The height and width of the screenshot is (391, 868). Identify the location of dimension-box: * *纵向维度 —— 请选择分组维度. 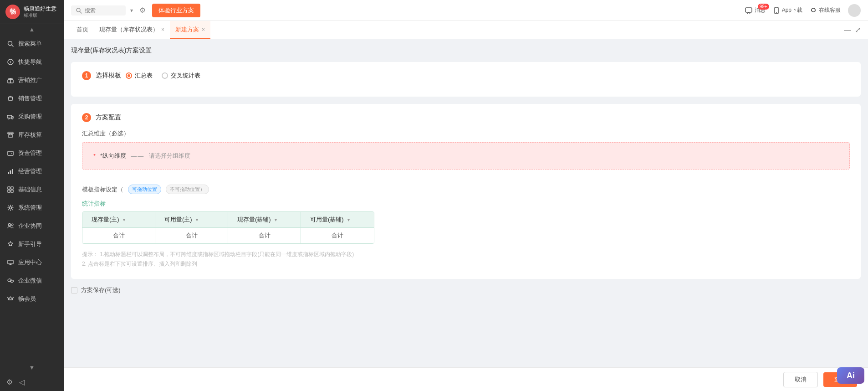
(466, 156).